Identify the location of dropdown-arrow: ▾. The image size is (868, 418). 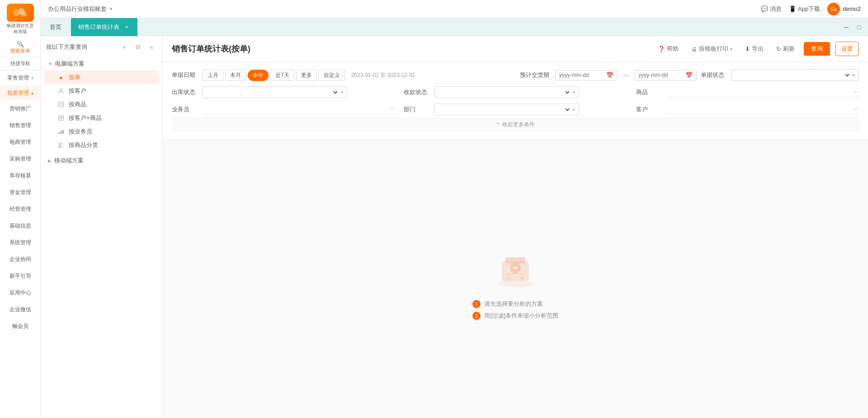
(111, 9).